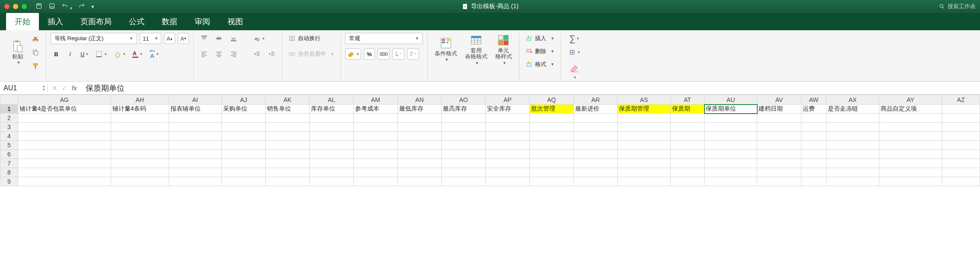 The width and height of the screenshot is (980, 267). I want to click on cell-AJ3, so click(243, 127).